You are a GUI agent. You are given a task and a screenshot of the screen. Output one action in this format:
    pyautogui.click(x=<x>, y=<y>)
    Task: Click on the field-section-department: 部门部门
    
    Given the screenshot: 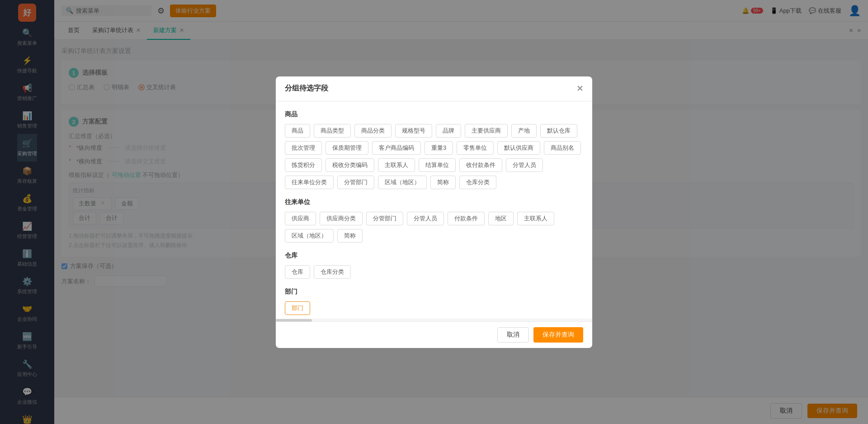 What is the action you would take?
    pyautogui.click(x=434, y=301)
    